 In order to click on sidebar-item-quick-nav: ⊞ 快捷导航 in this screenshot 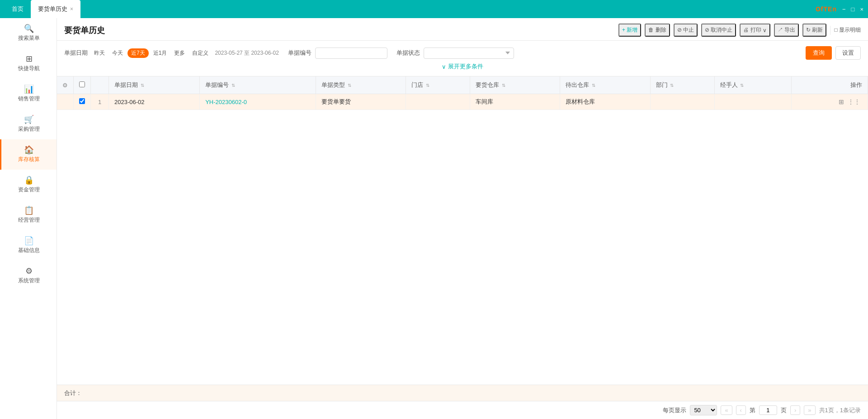, I will do `click(28, 63)`.